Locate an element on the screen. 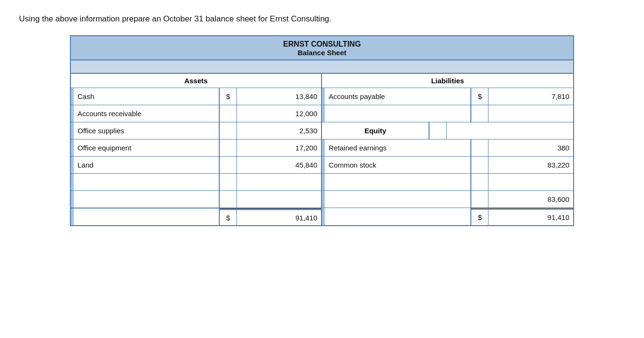  bs-subheader is located at coordinates (322, 67).